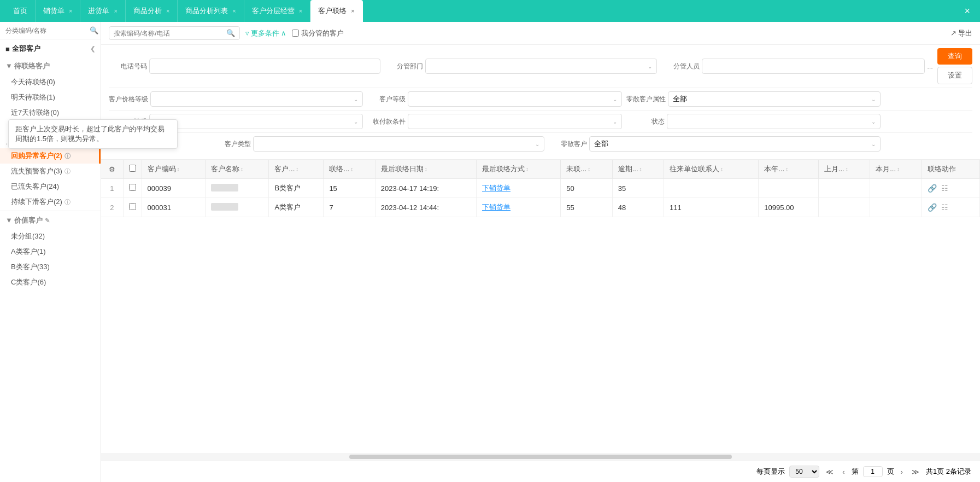  Describe the element at coordinates (50, 171) in the screenshot. I see `sidebar-lost-preview: 流失预警客户(3) ⓘ` at that location.